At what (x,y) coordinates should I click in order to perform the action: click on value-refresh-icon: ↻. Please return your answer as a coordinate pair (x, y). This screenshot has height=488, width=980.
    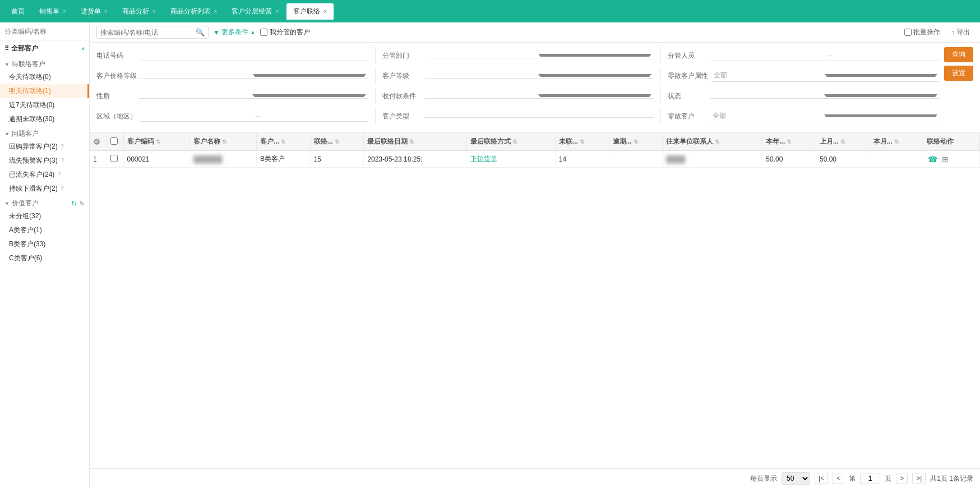
    Looking at the image, I should click on (74, 204).